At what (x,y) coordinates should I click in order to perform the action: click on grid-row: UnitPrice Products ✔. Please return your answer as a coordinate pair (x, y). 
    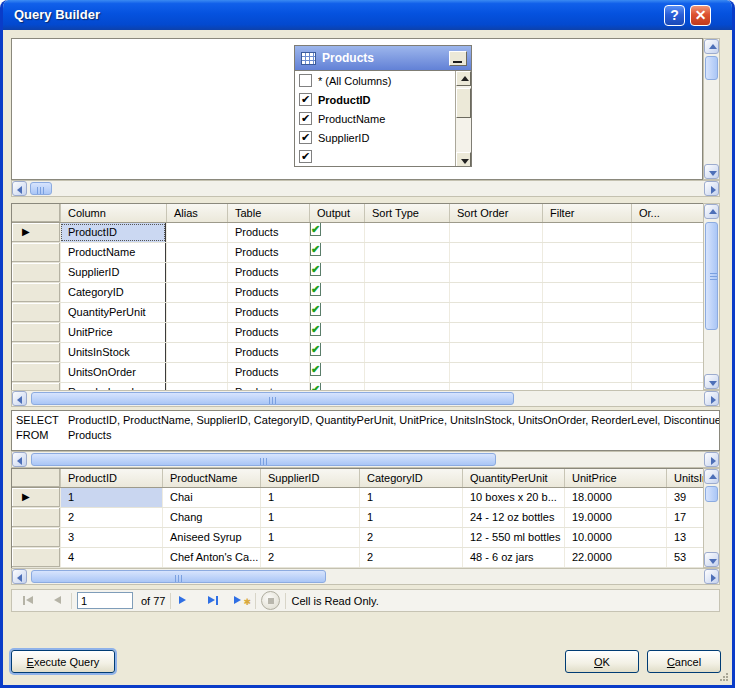
    Looking at the image, I should click on (366, 333).